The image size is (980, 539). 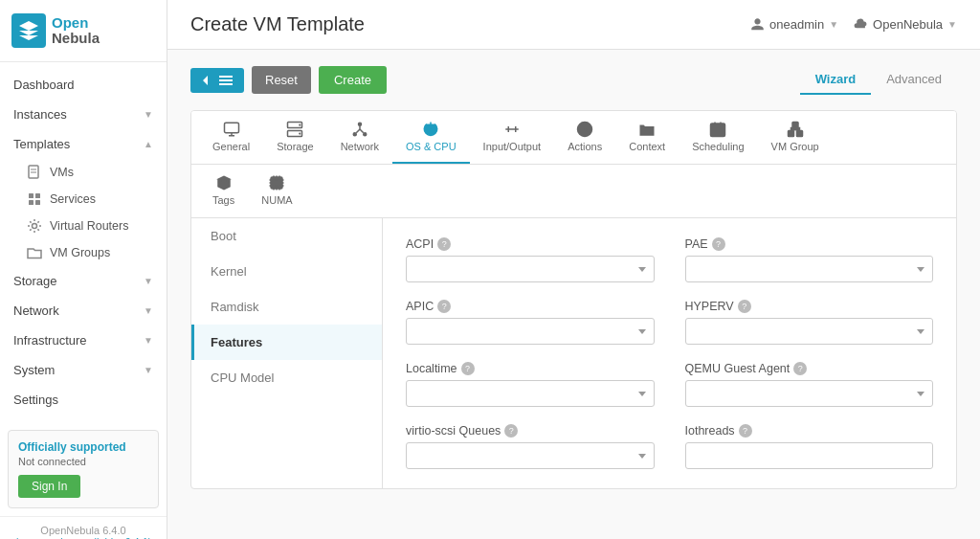 I want to click on tab-vm-group-label: VM Group, so click(x=795, y=146).